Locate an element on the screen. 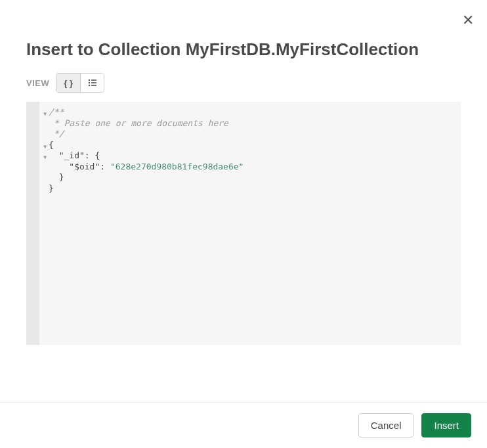 This screenshot has height=448, width=487. editor-gutter: 1▼ 2 3 4▼ 5▼ 6 7 8 is located at coordinates (33, 150).